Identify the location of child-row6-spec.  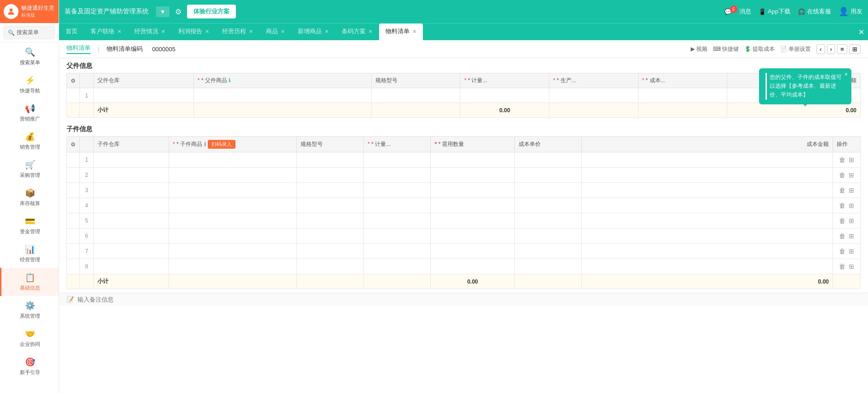
(331, 236).